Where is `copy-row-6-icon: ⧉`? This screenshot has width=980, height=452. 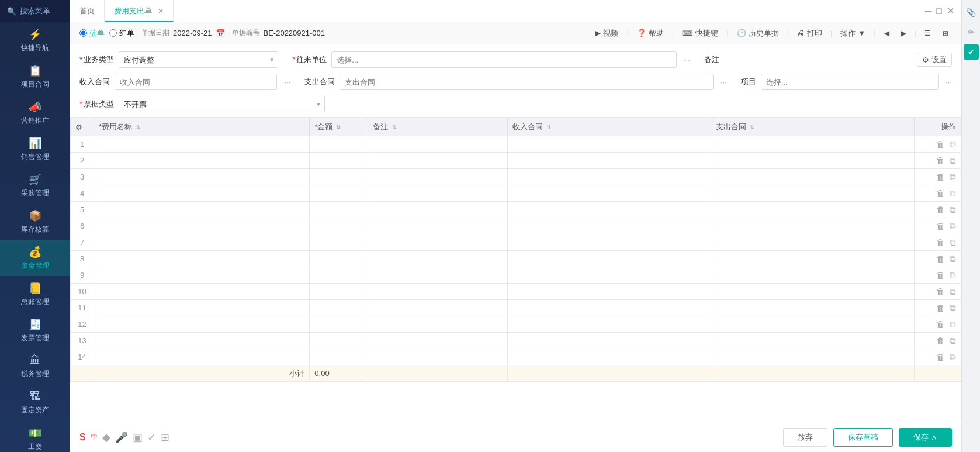
copy-row-6-icon: ⧉ is located at coordinates (953, 226).